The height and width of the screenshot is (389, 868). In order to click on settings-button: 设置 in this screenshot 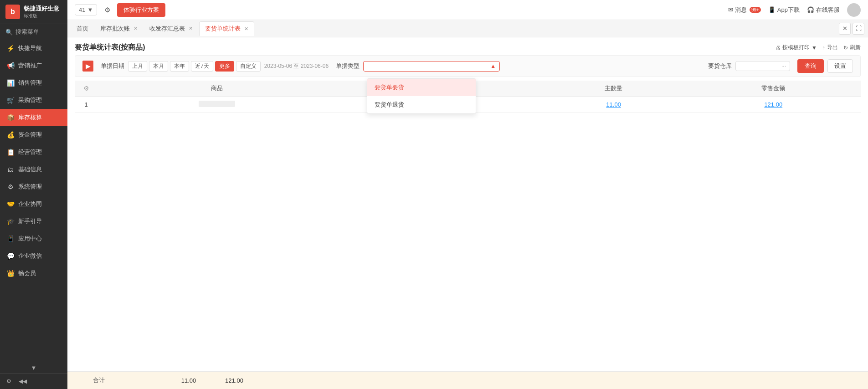, I will do `click(840, 66)`.